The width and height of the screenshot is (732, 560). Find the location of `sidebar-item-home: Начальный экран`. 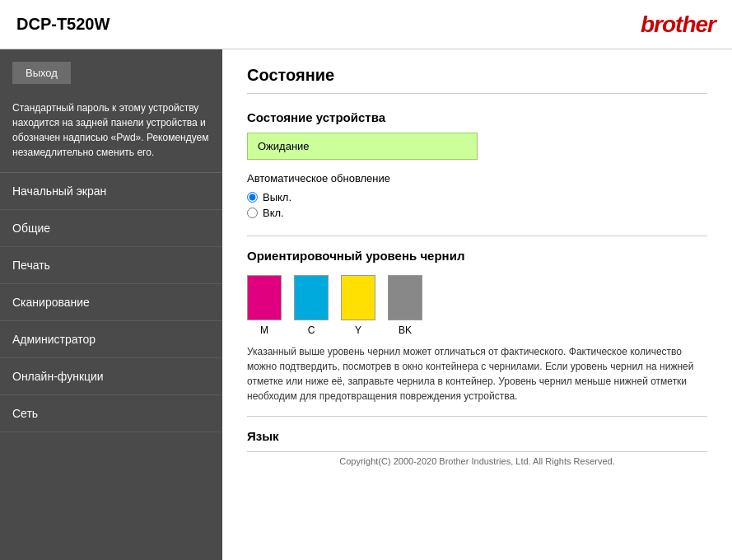

sidebar-item-home: Начальный экран is located at coordinates (111, 191).